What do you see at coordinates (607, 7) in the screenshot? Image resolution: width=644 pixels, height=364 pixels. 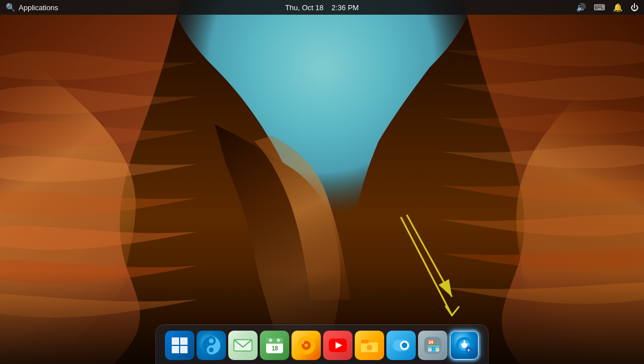 I see `topbar-right: 🔊 ⌨ 🔔 ⏻` at bounding box center [607, 7].